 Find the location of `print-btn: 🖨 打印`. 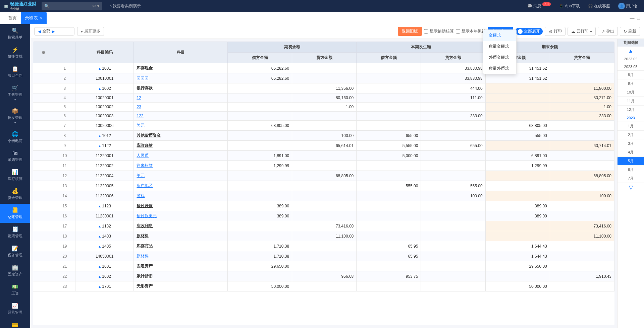

print-btn: 🖨 打印 is located at coordinates (555, 31).